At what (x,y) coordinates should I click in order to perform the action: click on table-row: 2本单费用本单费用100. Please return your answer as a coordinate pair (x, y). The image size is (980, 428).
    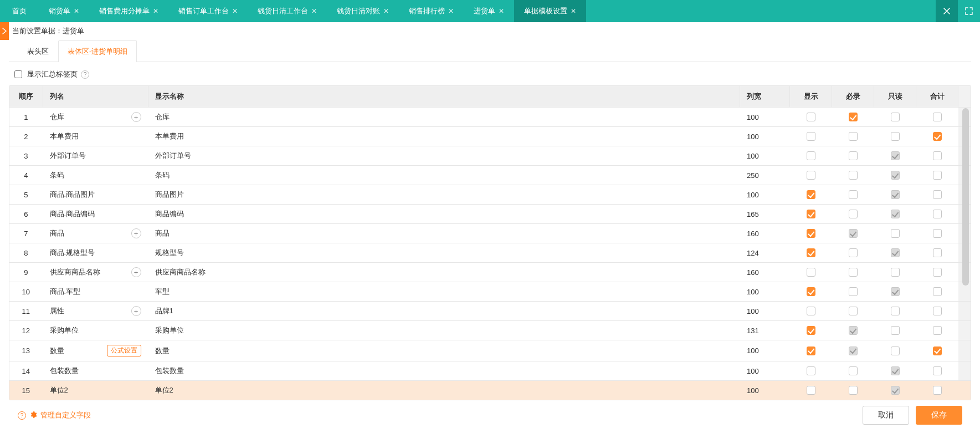
    Looking at the image, I should click on (490, 136).